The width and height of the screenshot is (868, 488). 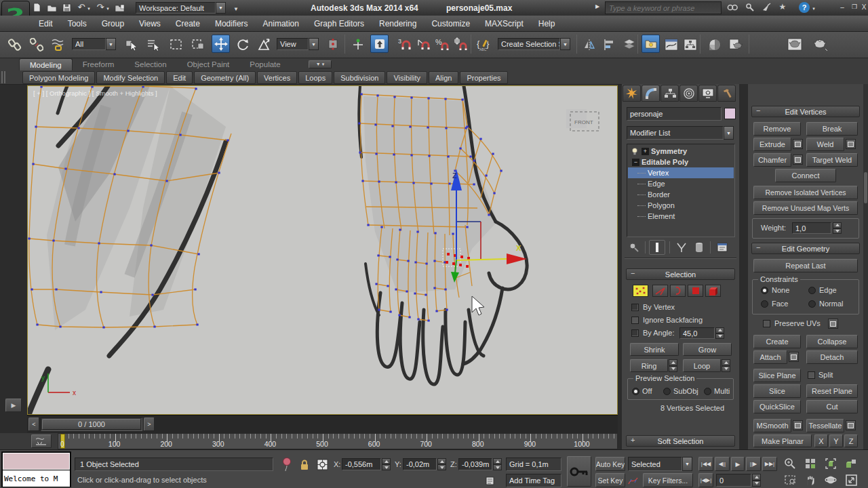 I want to click on subobject-border-icon, so click(x=678, y=291).